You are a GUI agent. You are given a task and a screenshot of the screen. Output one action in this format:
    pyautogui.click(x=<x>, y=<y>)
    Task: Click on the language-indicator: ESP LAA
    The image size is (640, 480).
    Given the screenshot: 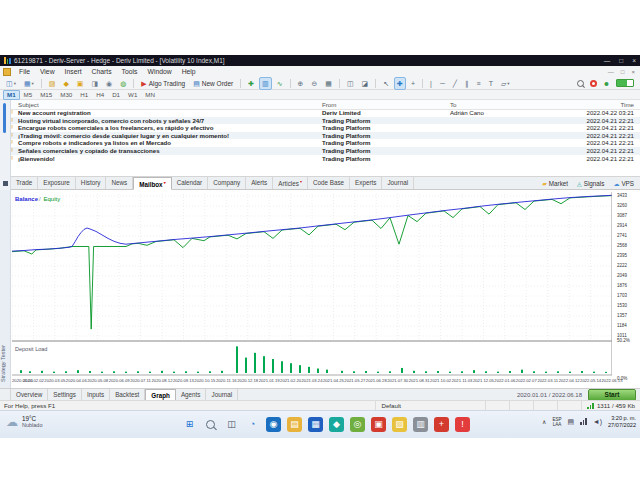 What is the action you would take?
    pyautogui.click(x=556, y=422)
    